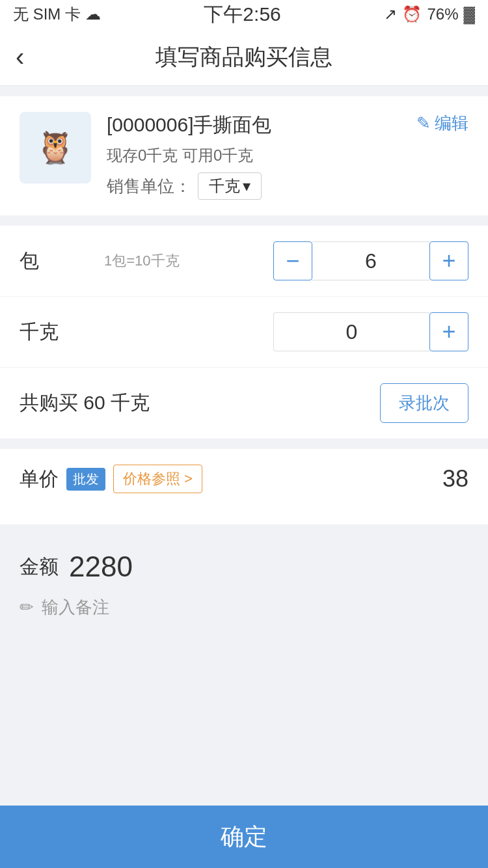  I want to click on edit-button: ✎ 编辑, so click(442, 124).